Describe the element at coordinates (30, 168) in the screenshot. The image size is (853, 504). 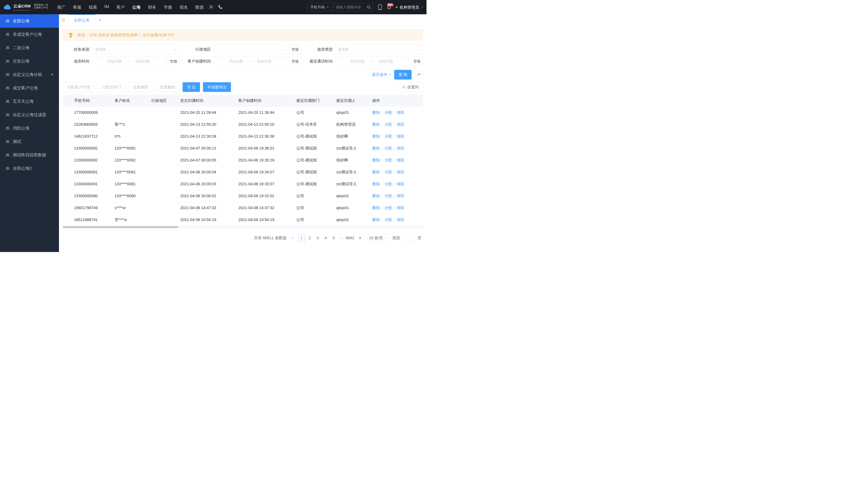
I see `sidebar-item: 全部公海2` at that location.